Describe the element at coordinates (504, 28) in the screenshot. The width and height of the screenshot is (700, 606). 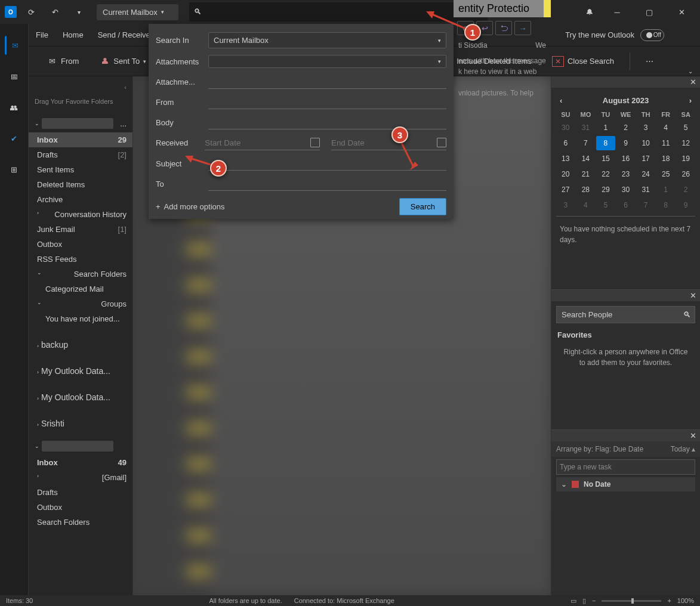
I see `reply-all-icon: ⮌` at that location.